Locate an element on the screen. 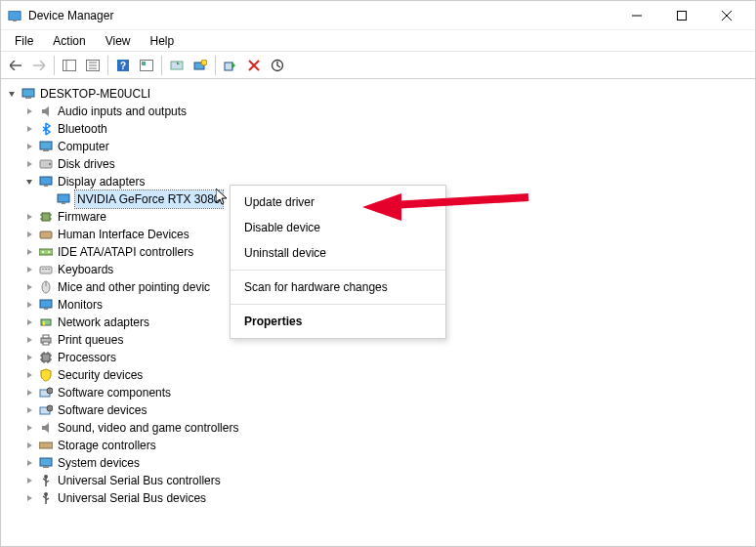 Image resolution: width=756 pixels, height=547 pixels. tree-label: Monitors is located at coordinates (80, 305).